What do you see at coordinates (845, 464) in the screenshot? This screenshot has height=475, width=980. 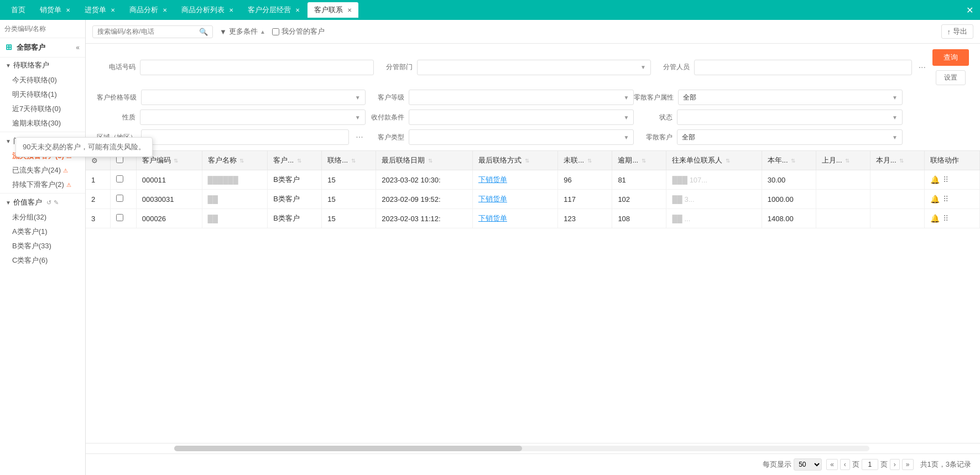 I see `prev-page-button: ‹` at bounding box center [845, 464].